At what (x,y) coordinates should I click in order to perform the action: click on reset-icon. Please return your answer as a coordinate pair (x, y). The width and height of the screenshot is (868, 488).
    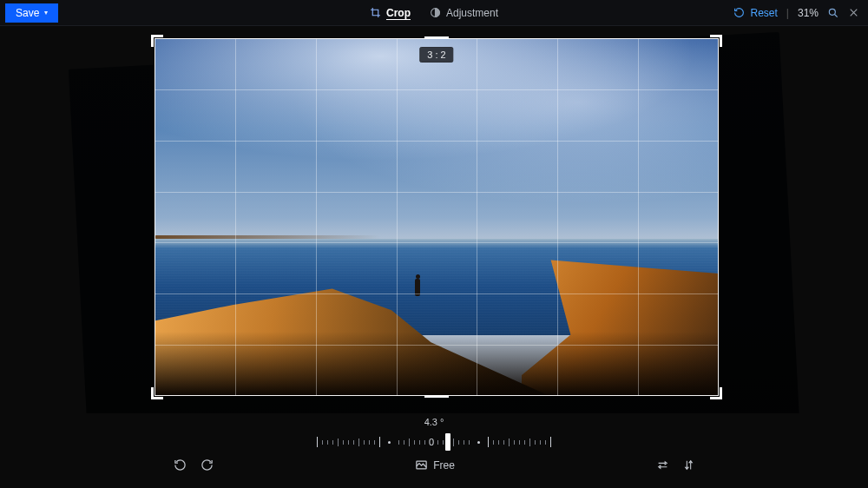
    Looking at the image, I should click on (740, 12).